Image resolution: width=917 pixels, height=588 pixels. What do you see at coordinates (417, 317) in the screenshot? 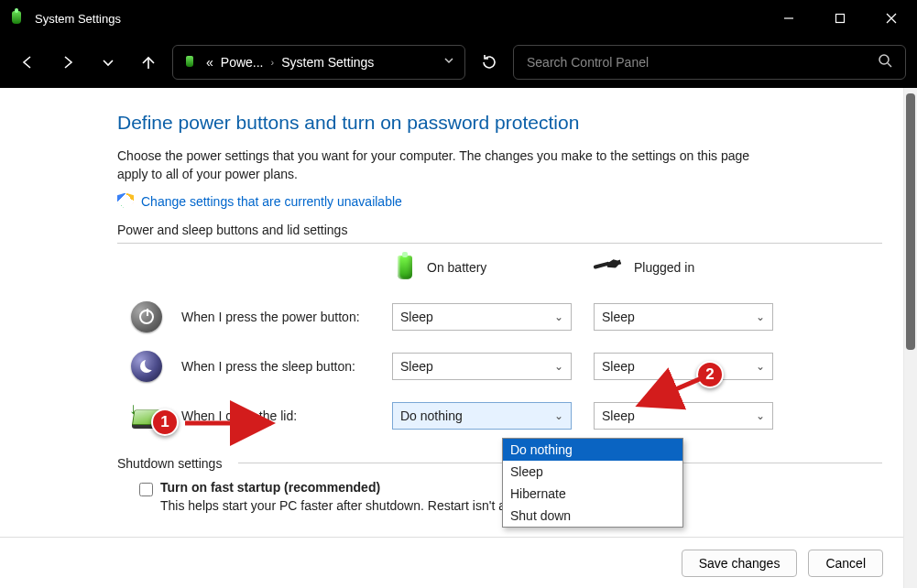
I see `power-battery-value: Sleep` at bounding box center [417, 317].